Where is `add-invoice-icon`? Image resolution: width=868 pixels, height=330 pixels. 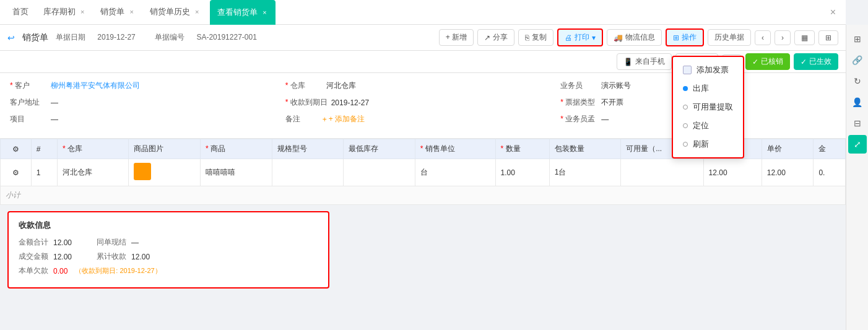 add-invoice-icon is located at coordinates (687, 70).